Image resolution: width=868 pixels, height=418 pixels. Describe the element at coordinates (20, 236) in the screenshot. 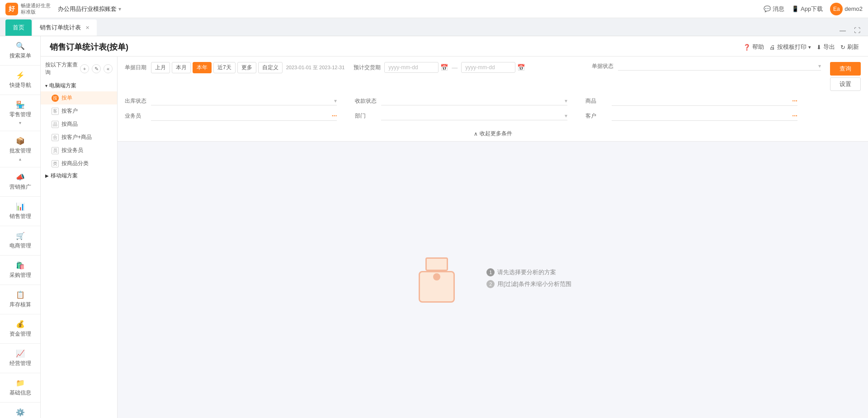

I see `ecommerce-icon: 🛒` at that location.